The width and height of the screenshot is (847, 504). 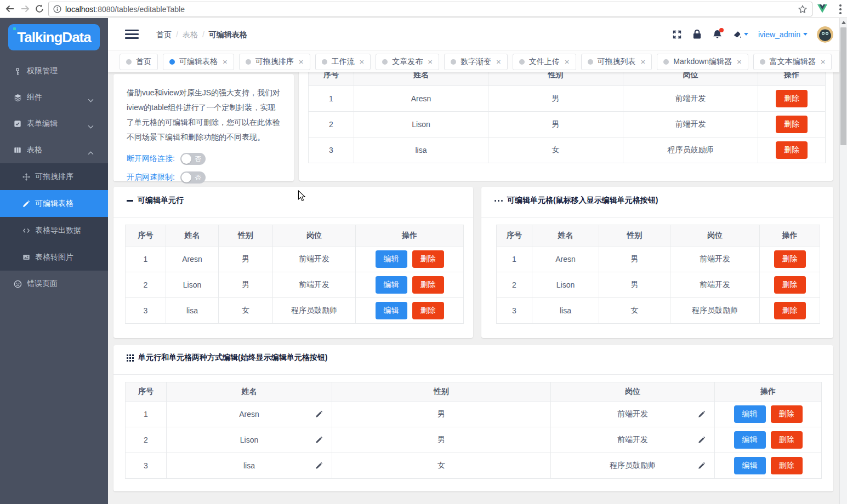 I want to click on breadcrumb-home: 首页, so click(x=164, y=35).